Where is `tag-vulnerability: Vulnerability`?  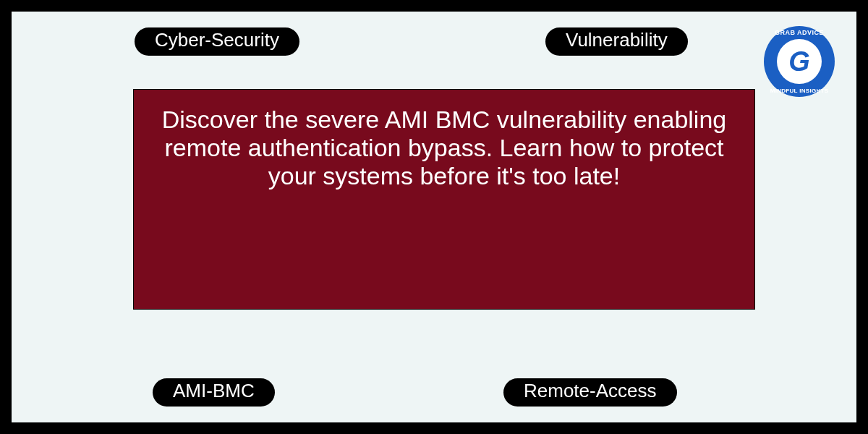 tag-vulnerability: Vulnerability is located at coordinates (616, 42).